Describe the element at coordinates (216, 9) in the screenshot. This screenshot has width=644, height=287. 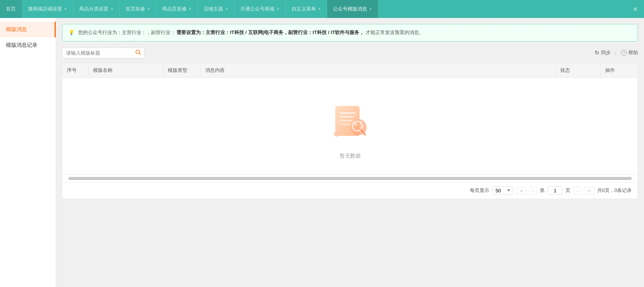
I see `nav-tab-store-theme: 店铺主题 ×` at that location.